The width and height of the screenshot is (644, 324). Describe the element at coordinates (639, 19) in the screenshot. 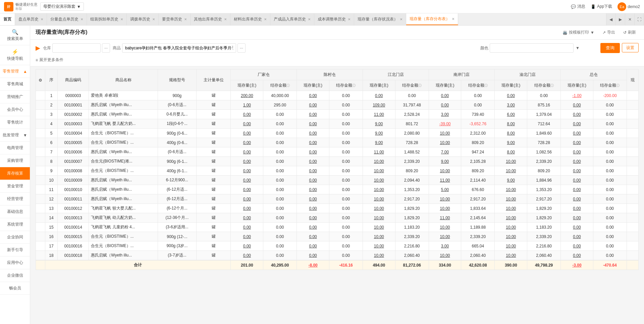

I see `tab-expand-btn: ⛶` at that location.